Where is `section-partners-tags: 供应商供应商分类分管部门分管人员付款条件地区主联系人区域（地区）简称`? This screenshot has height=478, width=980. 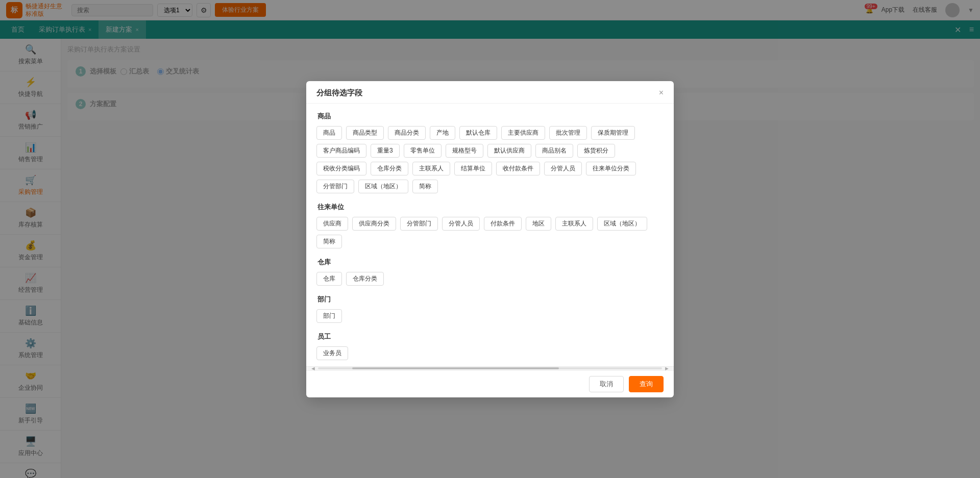
section-partners-tags: 供应商供应商分类分管部门分管人员付款条件地区主联系人区域（地区）简称 is located at coordinates (490, 233).